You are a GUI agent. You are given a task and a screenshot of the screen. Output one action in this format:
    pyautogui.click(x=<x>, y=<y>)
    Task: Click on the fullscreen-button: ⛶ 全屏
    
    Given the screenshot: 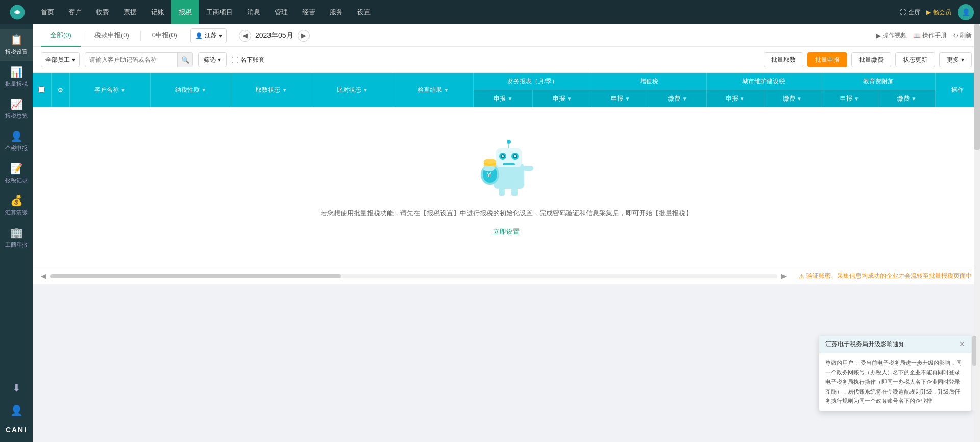 What is the action you would take?
    pyautogui.click(x=910, y=12)
    